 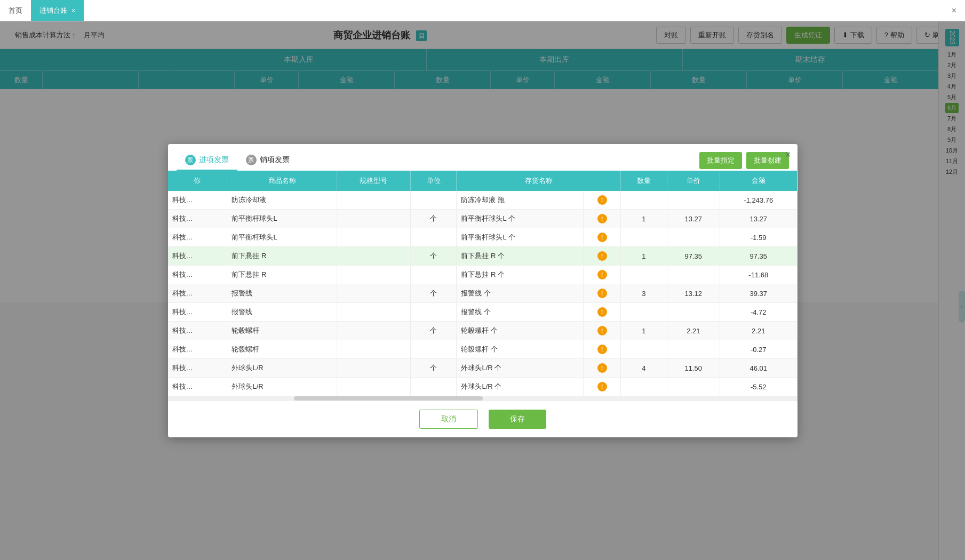 What do you see at coordinates (744, 161) in the screenshot?
I see `modal-actions: 批量指定 批量创建` at bounding box center [744, 161].